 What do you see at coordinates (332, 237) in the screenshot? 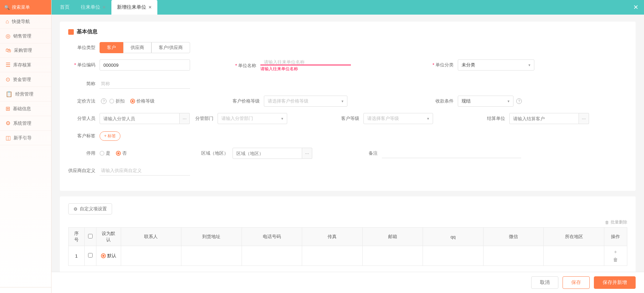
I see `table-header-传真: 传真` at bounding box center [332, 237].